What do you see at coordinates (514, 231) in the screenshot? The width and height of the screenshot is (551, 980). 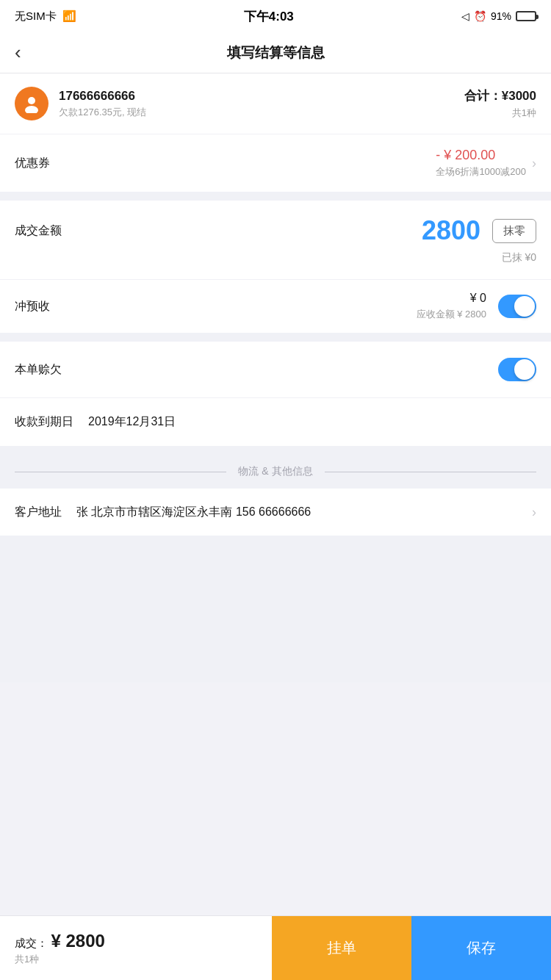 I see `round-button: 抹零` at bounding box center [514, 231].